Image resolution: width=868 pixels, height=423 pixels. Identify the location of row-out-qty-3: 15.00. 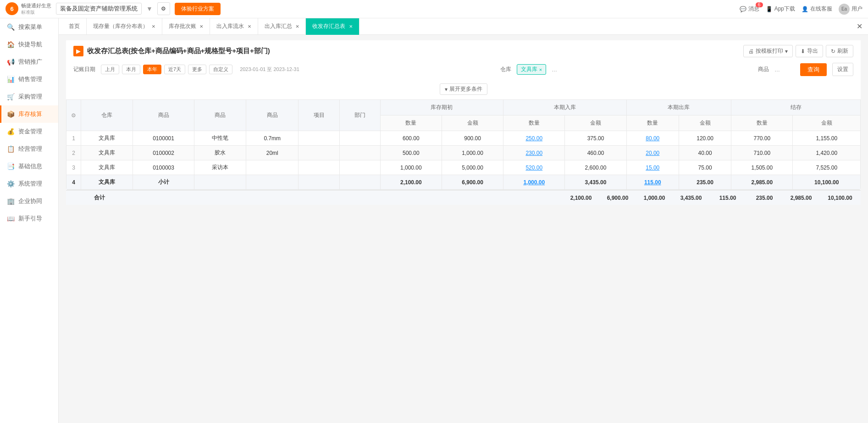
(652, 168).